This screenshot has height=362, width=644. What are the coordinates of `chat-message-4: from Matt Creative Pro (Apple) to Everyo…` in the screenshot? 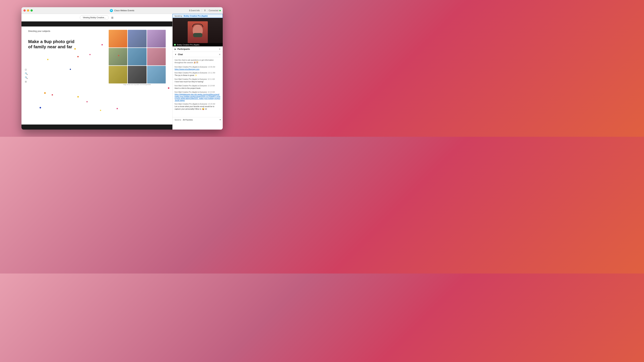 It's located at (198, 87).